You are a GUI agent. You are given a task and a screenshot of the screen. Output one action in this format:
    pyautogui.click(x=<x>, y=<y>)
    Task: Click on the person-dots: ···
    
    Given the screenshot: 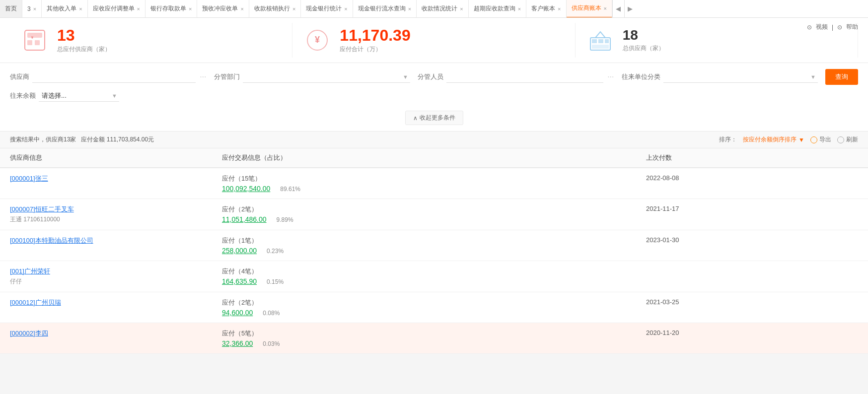 What is the action you would take?
    pyautogui.click(x=611, y=77)
    